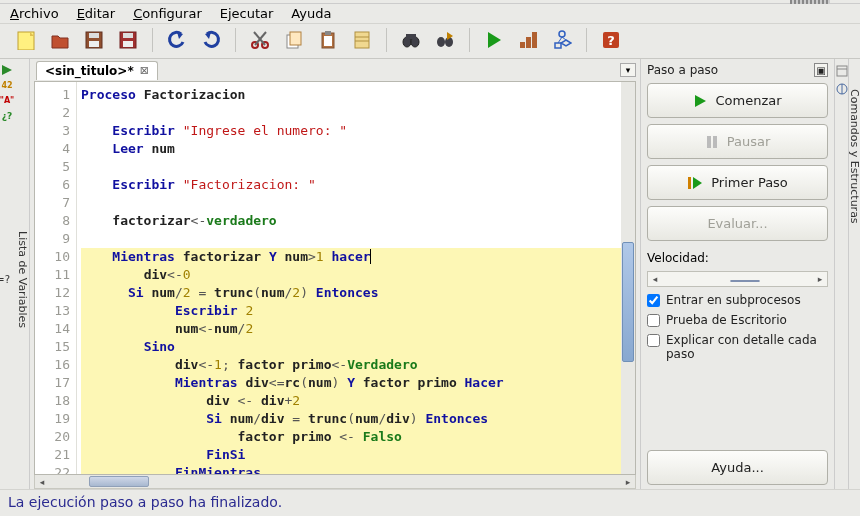 Image resolution: width=860 pixels, height=516 pixels. Describe the element at coordinates (494, 40) in the screenshot. I see `run-button` at that location.